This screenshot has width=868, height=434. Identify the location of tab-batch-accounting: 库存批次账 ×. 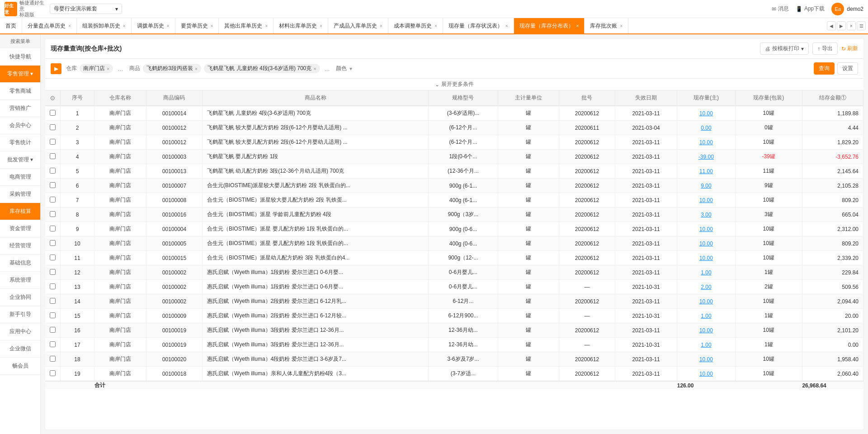
(607, 26).